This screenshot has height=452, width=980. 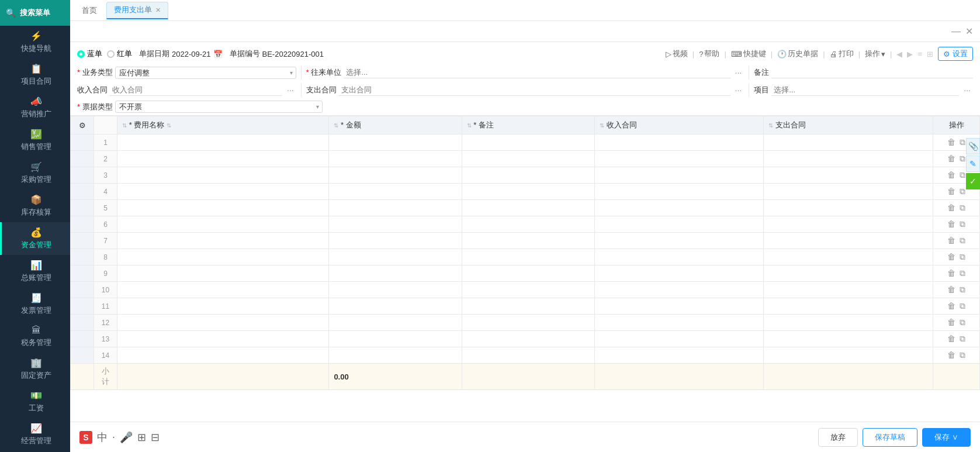 What do you see at coordinates (155, 437) in the screenshot?
I see `bottom-icon-table2: ⊟` at bounding box center [155, 437].